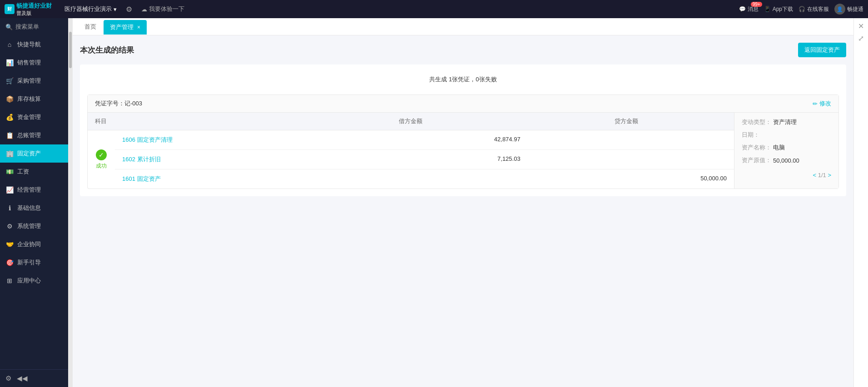  Describe the element at coordinates (779, 148) in the screenshot. I see `asset-name-value: 电脑` at that location.